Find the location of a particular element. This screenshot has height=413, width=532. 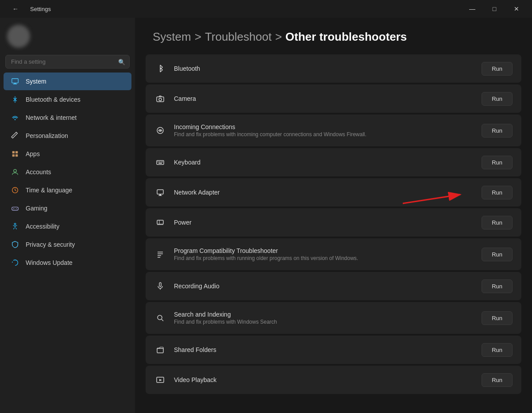

incoming-connections-info: Incoming Connections Find and fix proble… is located at coordinates (324, 130).